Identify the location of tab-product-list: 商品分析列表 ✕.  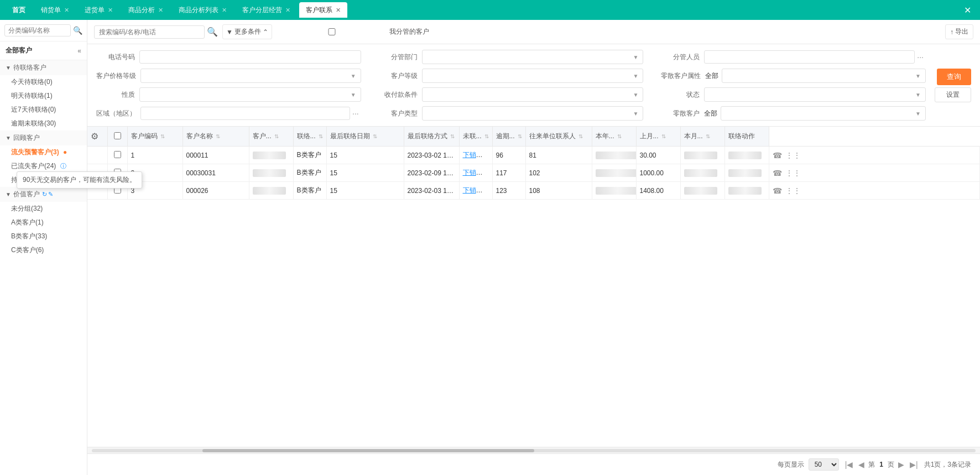
(202, 10).